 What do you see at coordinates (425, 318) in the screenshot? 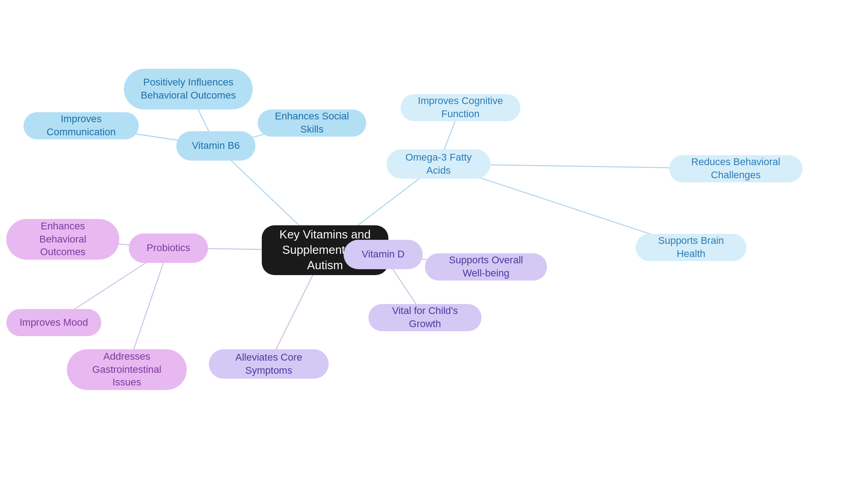
I see `vital-growth-node: Vital for Child's Growth` at bounding box center [425, 318].